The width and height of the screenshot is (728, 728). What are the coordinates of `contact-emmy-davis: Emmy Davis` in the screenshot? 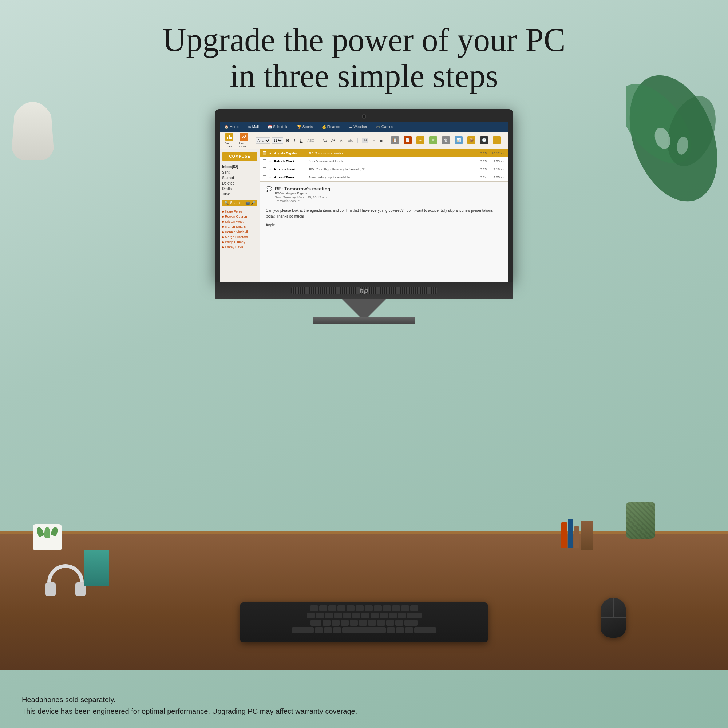 It's located at (240, 247).